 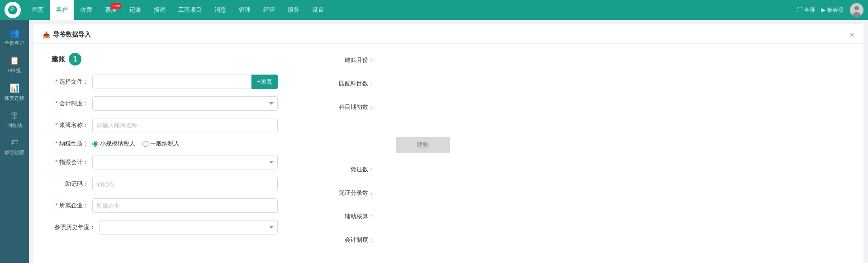 I want to click on nav-right-actions: ⛶ 全屏 ▶ 畅会员, so click(x=830, y=10).